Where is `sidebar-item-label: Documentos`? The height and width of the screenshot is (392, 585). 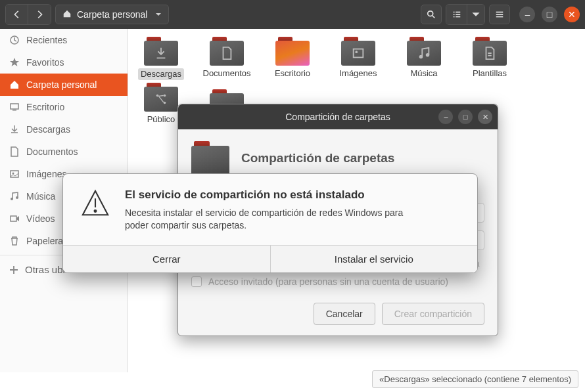
sidebar-item-label: Documentos is located at coordinates (53, 152).